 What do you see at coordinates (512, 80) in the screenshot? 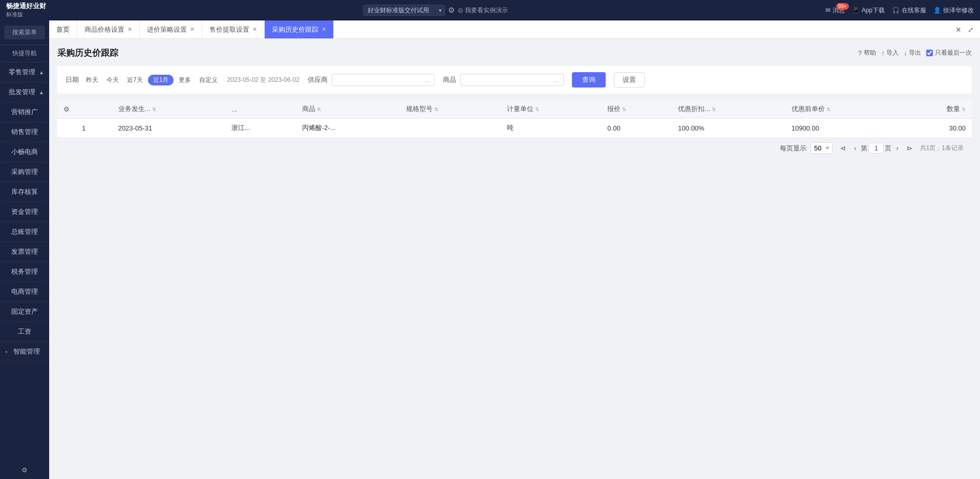
I see `product-input-wrap: ...` at bounding box center [512, 80].